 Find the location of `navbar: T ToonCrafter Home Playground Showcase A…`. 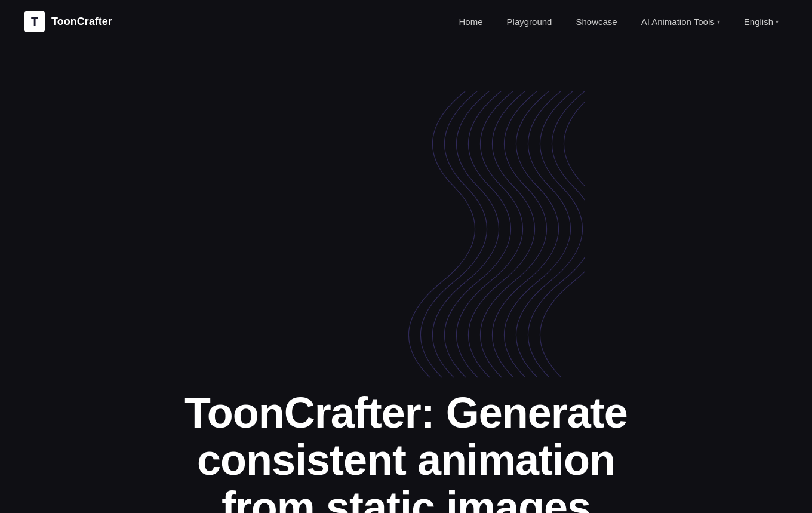

navbar: T ToonCrafter Home Playground Showcase A… is located at coordinates (406, 21).